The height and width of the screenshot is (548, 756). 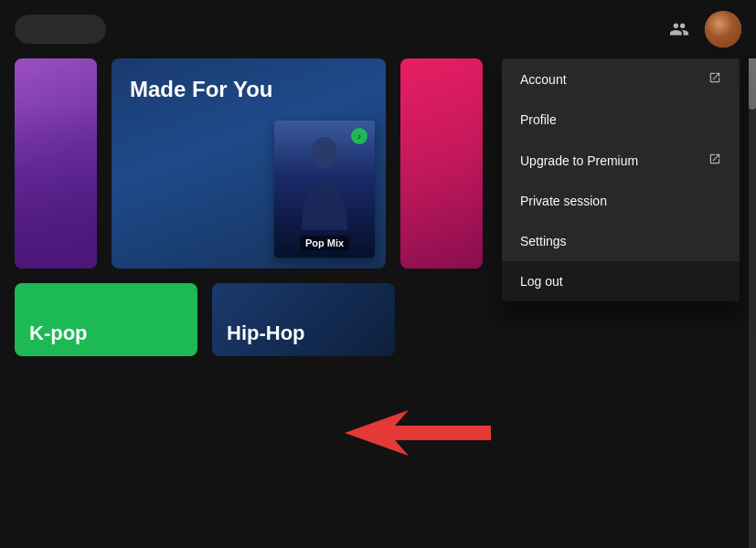 I want to click on dropdown-item-private-session: Private session, so click(x=621, y=201).